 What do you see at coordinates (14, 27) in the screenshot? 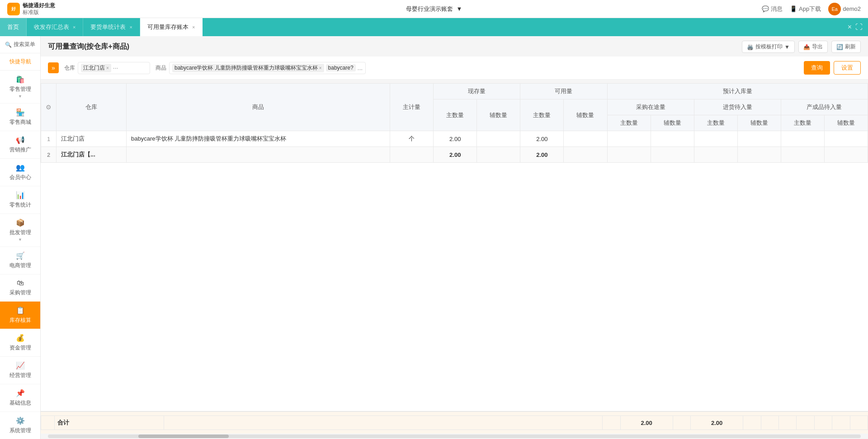
I see `tab-home: 首页` at bounding box center [14, 27].